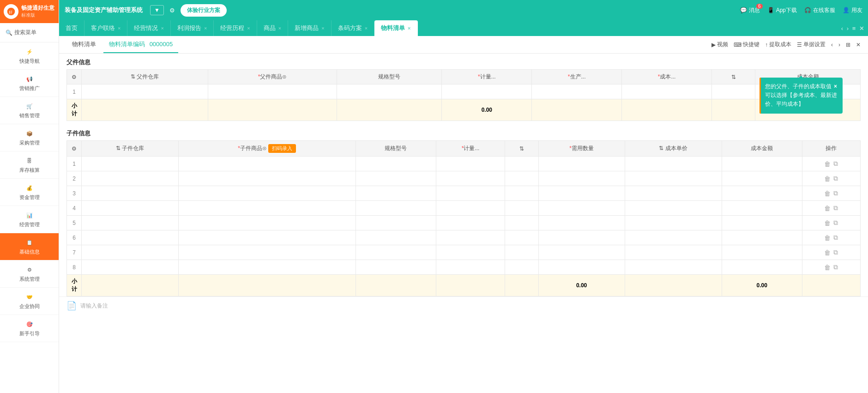 This screenshot has width=868, height=393. I want to click on user-button: 👤 用友, so click(852, 10).